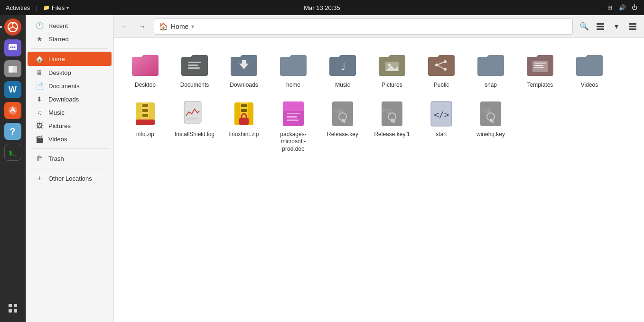 The width and height of the screenshot is (644, 322). What do you see at coordinates (69, 139) in the screenshot?
I see `sidebar-item-videos: 🎬 Videos` at bounding box center [69, 139].